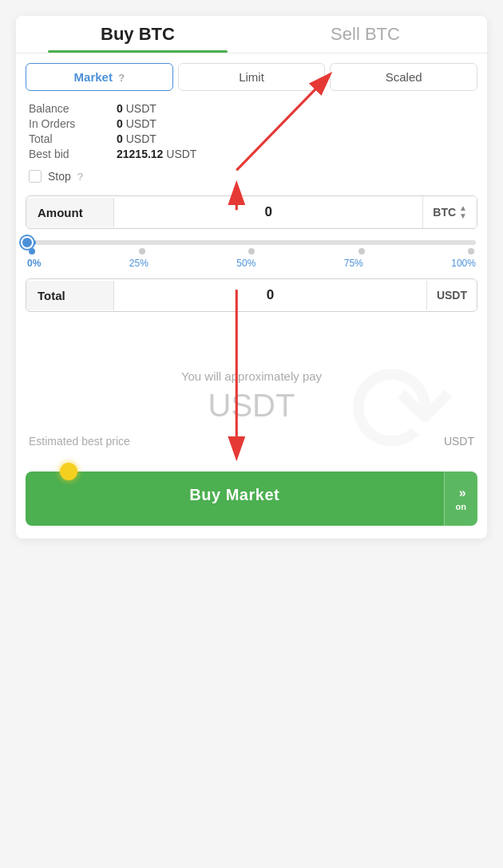  What do you see at coordinates (139, 263) in the screenshot?
I see `slider-label-25: 25%` at bounding box center [139, 263].